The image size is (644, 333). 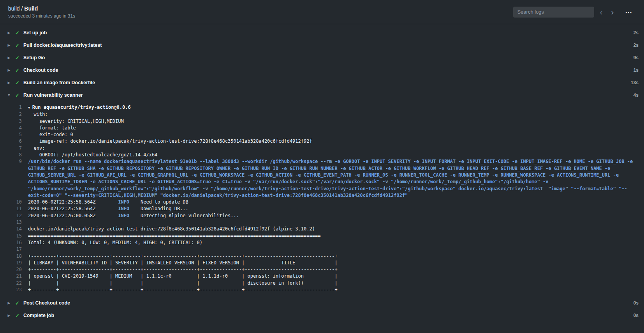 I want to click on log-line-content, so click(x=333, y=250).